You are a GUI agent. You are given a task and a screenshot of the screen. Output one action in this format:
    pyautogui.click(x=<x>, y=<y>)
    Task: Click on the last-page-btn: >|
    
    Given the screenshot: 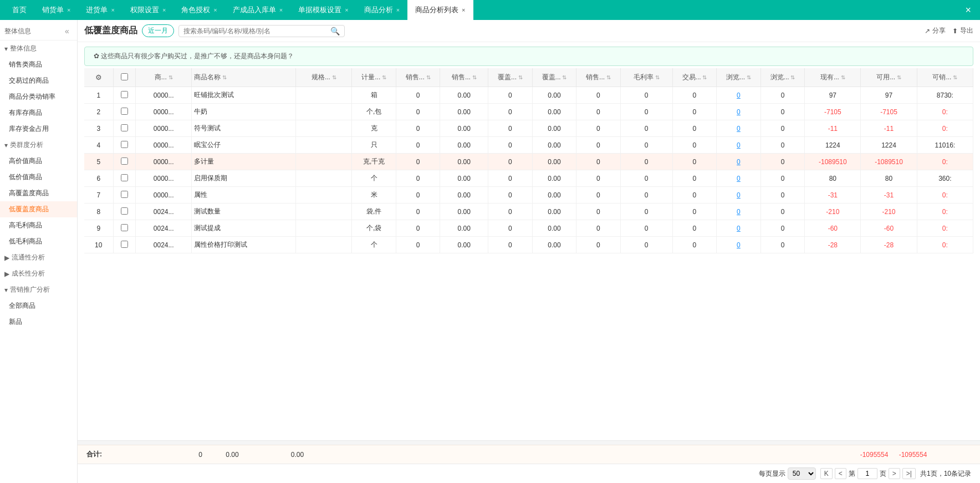 What is the action you would take?
    pyautogui.click(x=909, y=474)
    